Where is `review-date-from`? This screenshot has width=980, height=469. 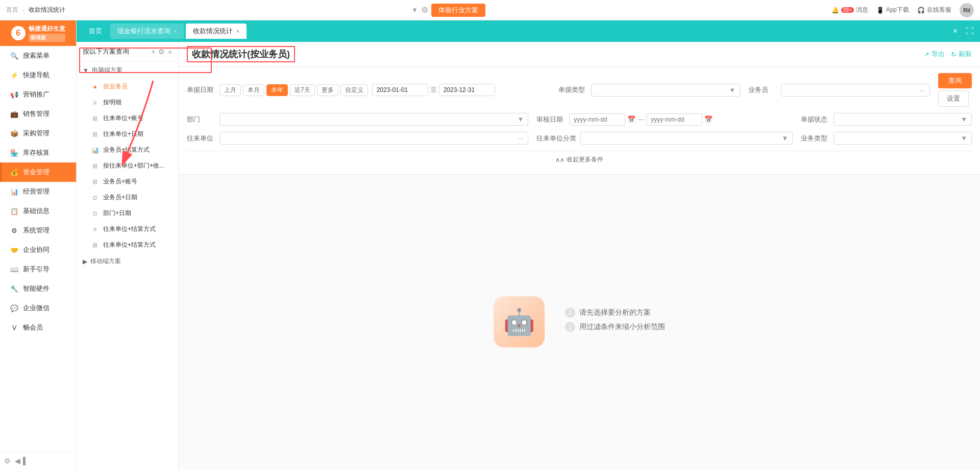 review-date-from is located at coordinates (597, 120).